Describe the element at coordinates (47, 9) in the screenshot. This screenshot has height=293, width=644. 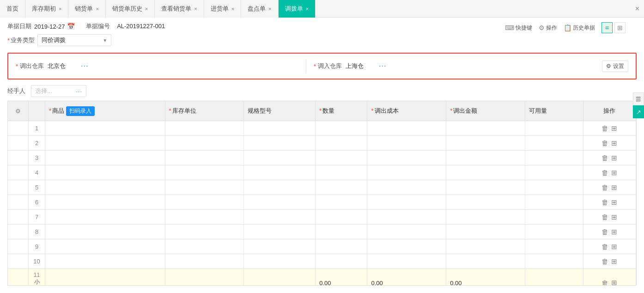
I see `tab-inventory-init: 库存期初 ×` at that location.